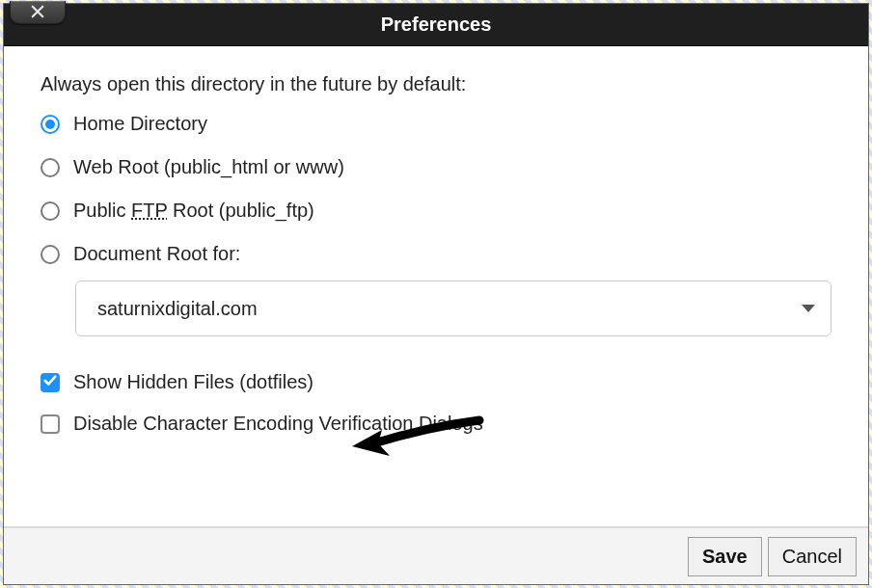 The height and width of the screenshot is (588, 872). I want to click on radio-docroot-label: Document Root for:, so click(156, 254).